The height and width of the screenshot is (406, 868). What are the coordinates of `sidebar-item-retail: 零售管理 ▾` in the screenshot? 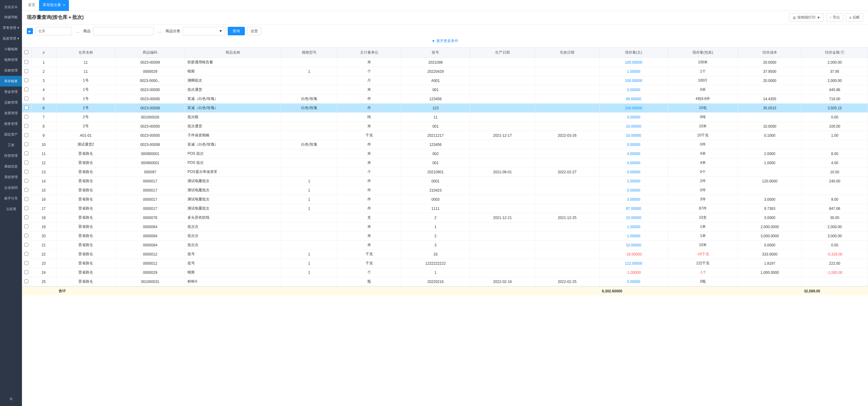 It's located at (11, 28).